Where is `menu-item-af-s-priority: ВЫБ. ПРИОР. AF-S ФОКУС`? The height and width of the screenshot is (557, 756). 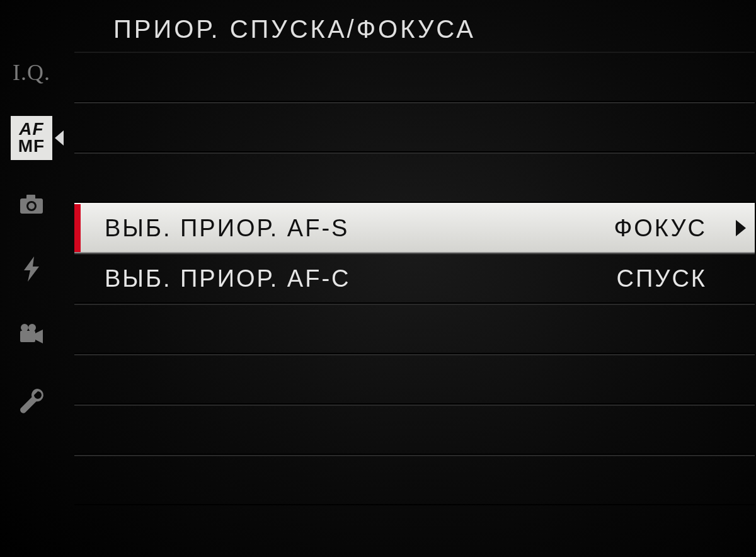
menu-item-af-s-priority: ВЫБ. ПРИОР. AF-S ФОКУС is located at coordinates (415, 228).